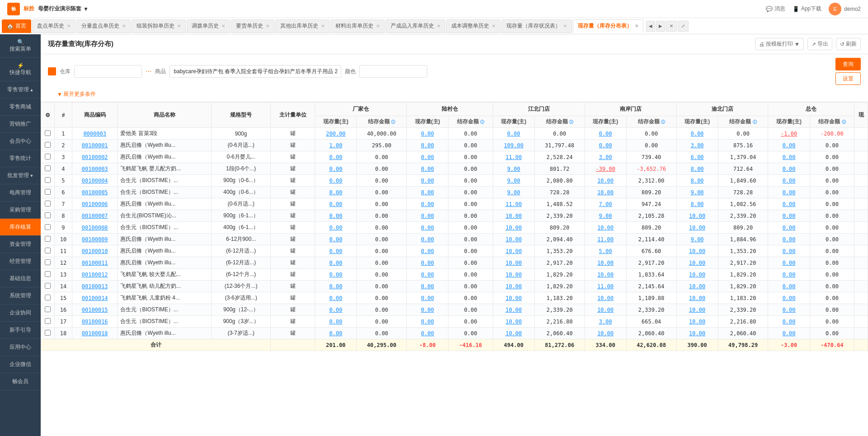 The width and height of the screenshot is (868, 436). I want to click on row-code: 00100005, so click(94, 192).